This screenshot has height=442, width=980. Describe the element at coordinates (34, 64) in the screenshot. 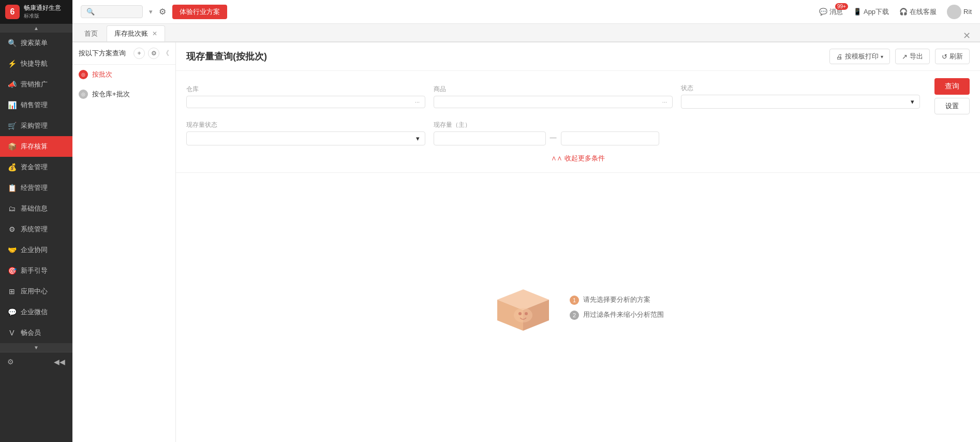

I see `sidebar-item-label: 快捷导航` at that location.